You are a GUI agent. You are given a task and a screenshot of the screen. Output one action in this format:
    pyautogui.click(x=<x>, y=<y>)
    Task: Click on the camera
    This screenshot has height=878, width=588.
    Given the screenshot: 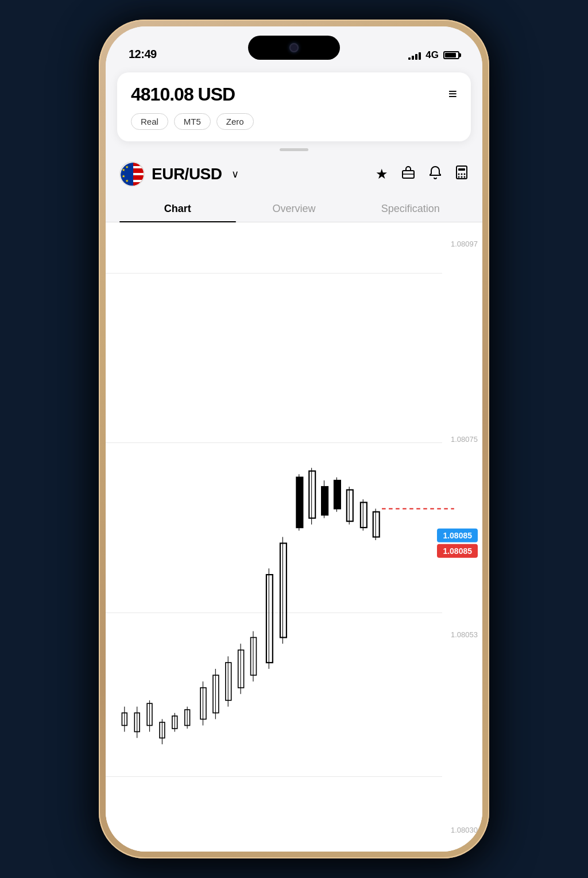 What is the action you would take?
    pyautogui.click(x=294, y=48)
    